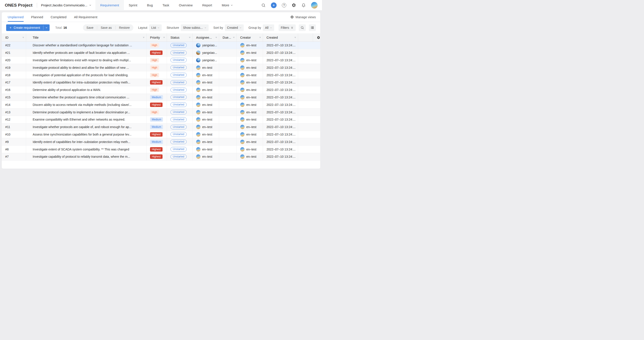  I want to click on cell-title: Identify extent of capabilities for inte…, so click(86, 142).